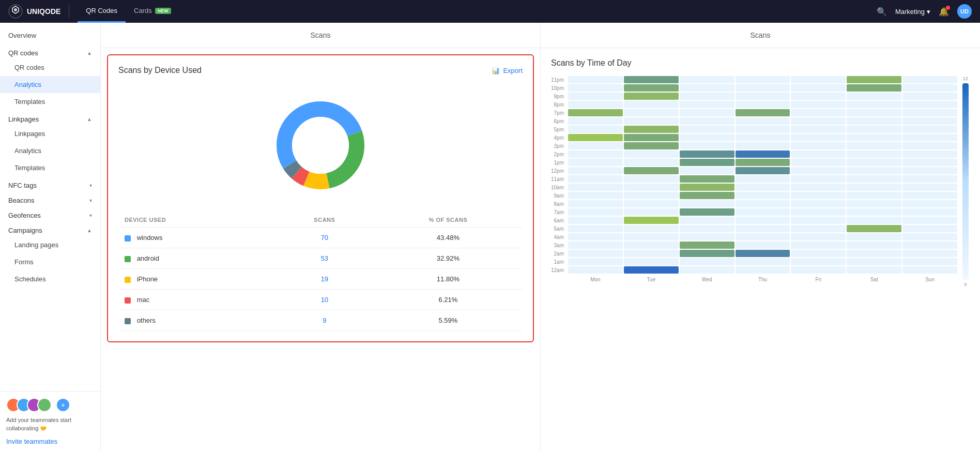  I want to click on scan-count-4: 9, so click(325, 321).